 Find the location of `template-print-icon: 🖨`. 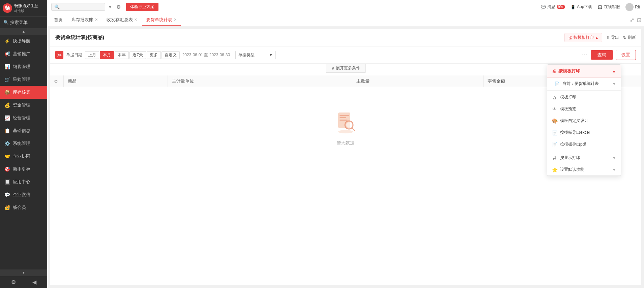

template-print-icon: 🖨 is located at coordinates (555, 97).